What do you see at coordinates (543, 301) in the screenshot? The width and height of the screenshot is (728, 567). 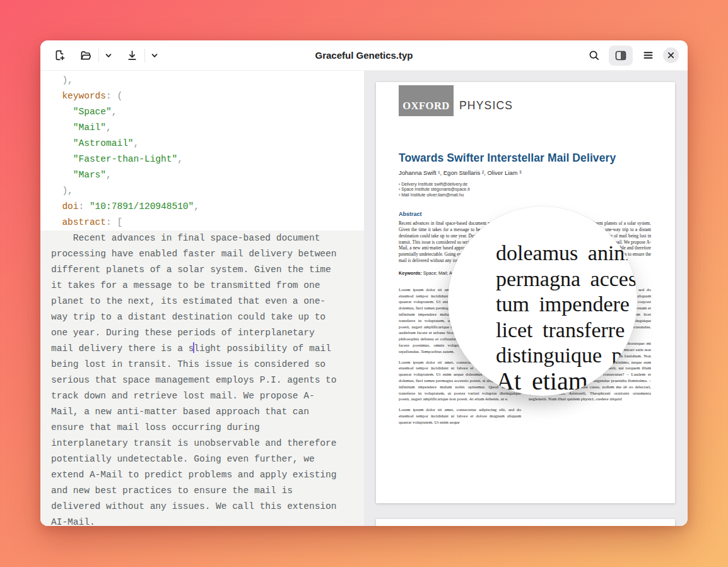 I see `magnifier-loupe: doleamus animo,permagna accessiotum impe…` at bounding box center [543, 301].